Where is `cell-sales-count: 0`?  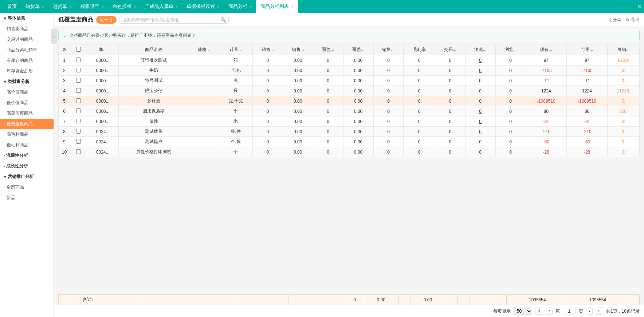
cell-sales-count: 0 is located at coordinates (267, 132).